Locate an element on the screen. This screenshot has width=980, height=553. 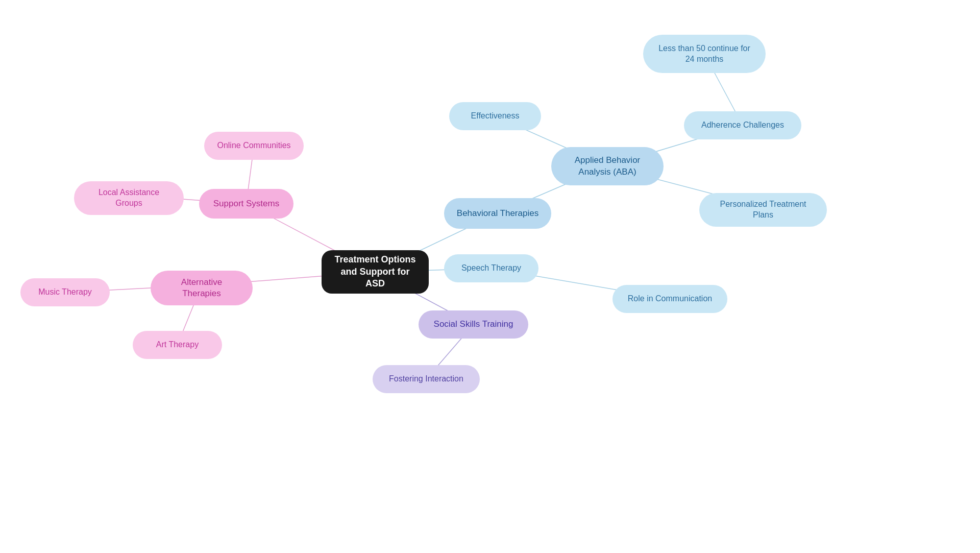
mindmap-node-center: Treatment Options and Support for ASD is located at coordinates (375, 272).